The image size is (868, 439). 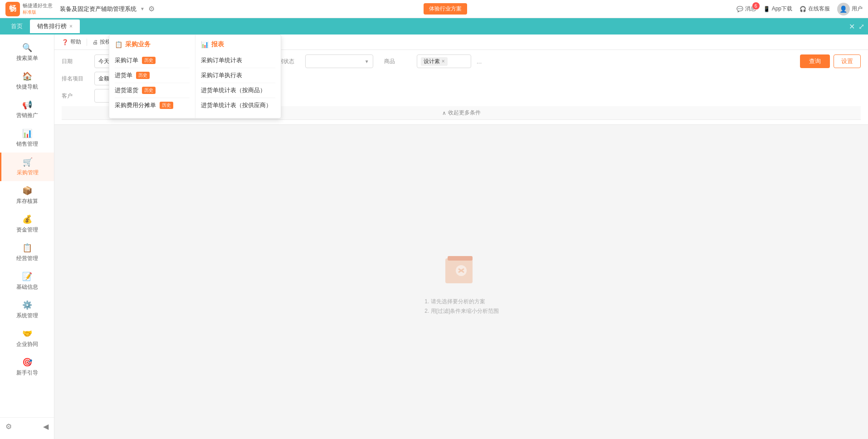 I want to click on enterprise-icon: 🤝, so click(x=27, y=334).